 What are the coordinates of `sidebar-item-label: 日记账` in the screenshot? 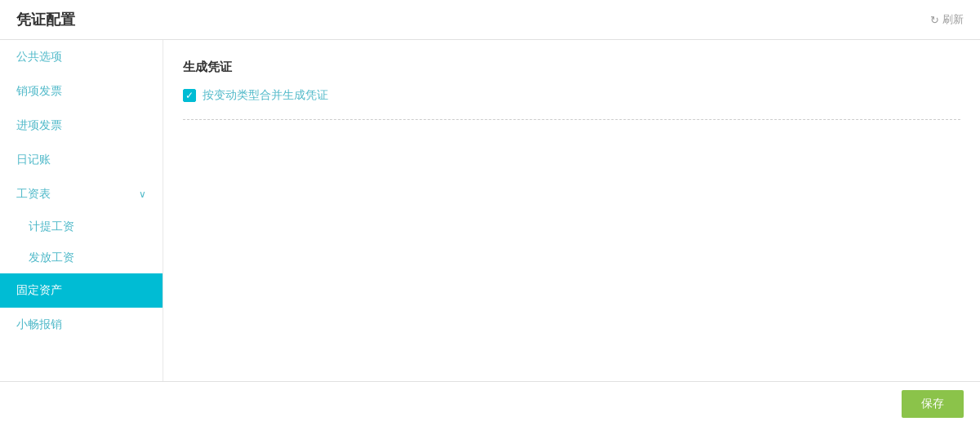 It's located at (33, 160).